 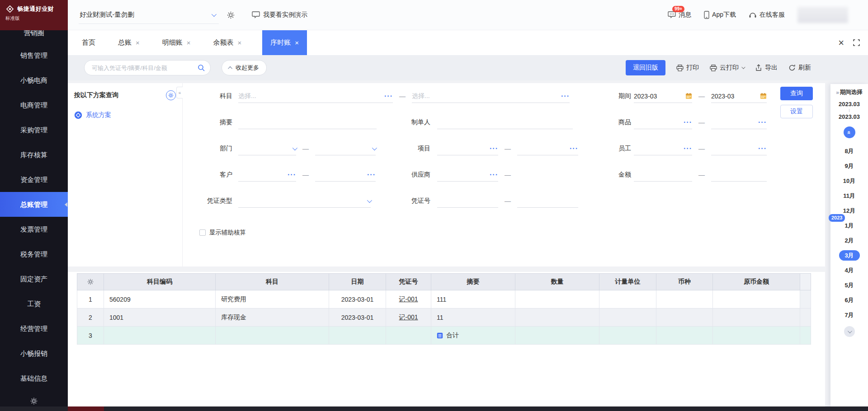 What do you see at coordinates (849, 315) in the screenshot?
I see `month-item: 7月` at bounding box center [849, 315].